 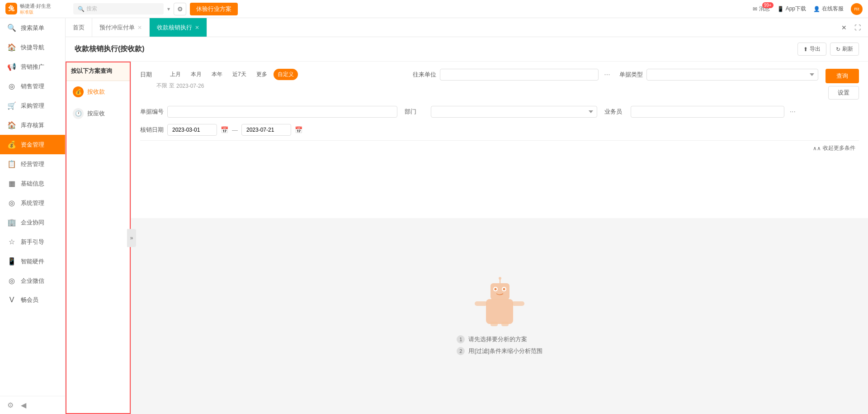 I want to click on sidebar-item-inventory: 🏠 库存核算, so click(x=33, y=125).